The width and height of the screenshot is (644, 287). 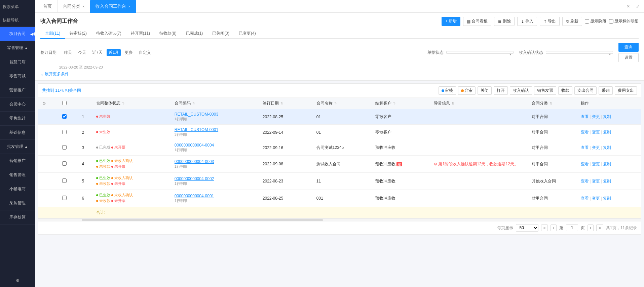 I want to click on last-page-btn: », so click(x=600, y=228).